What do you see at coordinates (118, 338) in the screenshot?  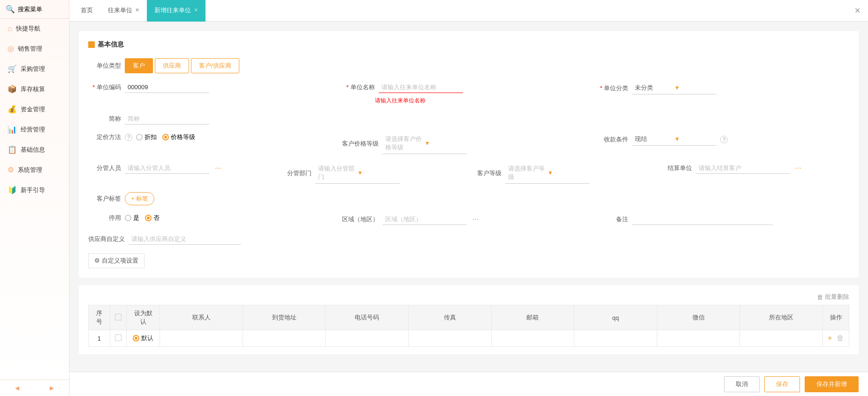 I see `row-check` at bounding box center [118, 338].